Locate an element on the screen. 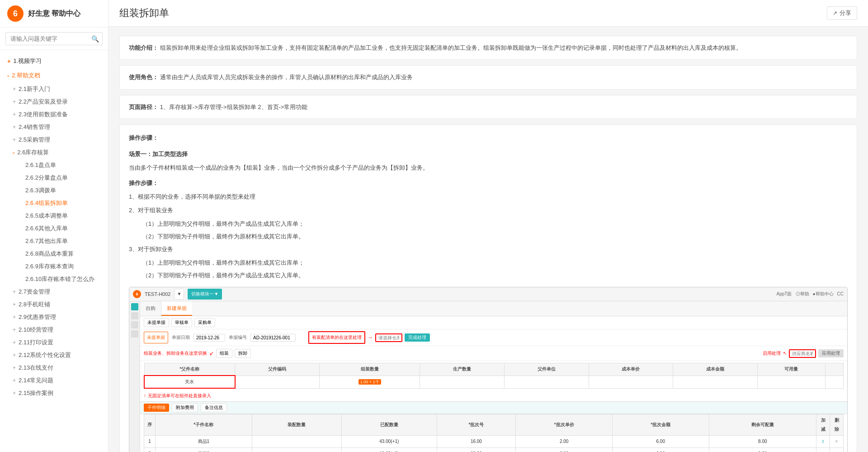 This screenshot has width=868, height=452. ss-supplier-input is located at coordinates (802, 354).